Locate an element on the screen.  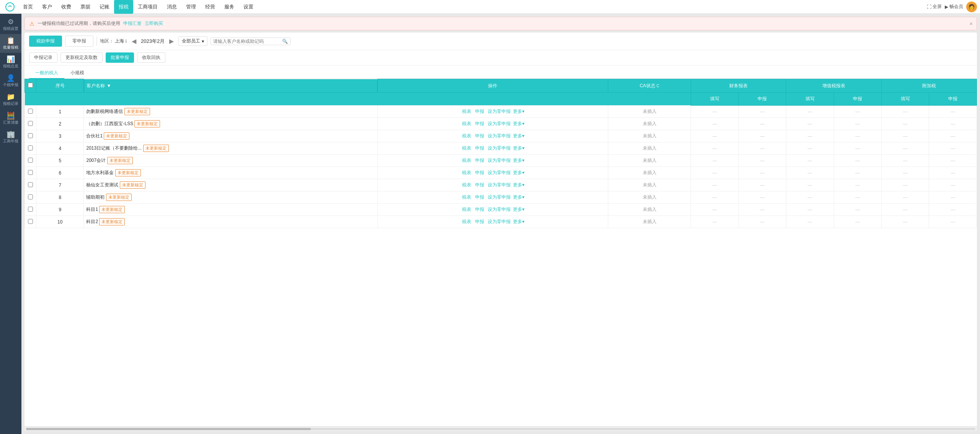
row-ca-status-3: 未插入 is located at coordinates (649, 148).